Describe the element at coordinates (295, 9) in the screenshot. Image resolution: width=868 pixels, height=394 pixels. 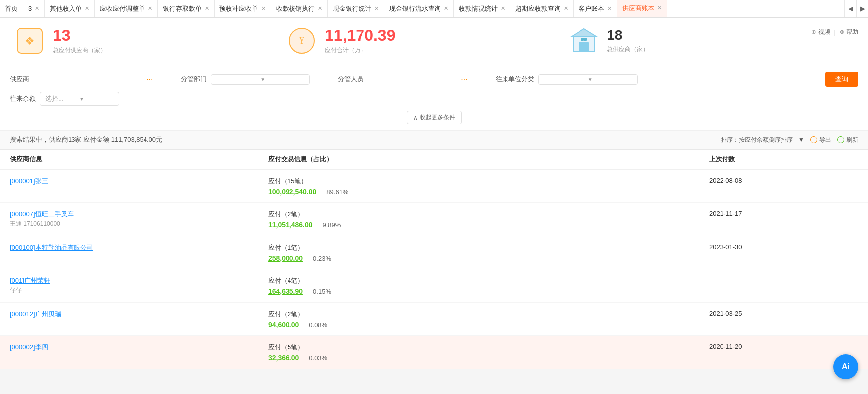
I see `nav-tab-receipt-verify-label: 收款核销执行` at that location.